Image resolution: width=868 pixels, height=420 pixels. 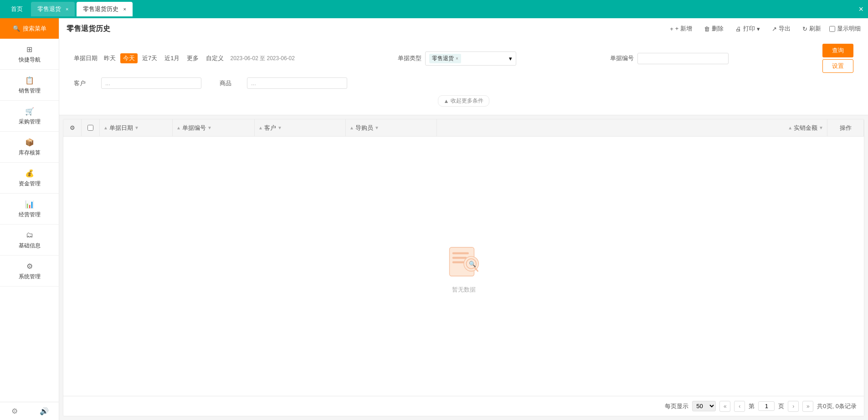 I want to click on type-filter-tag-close: ×, so click(x=457, y=58).